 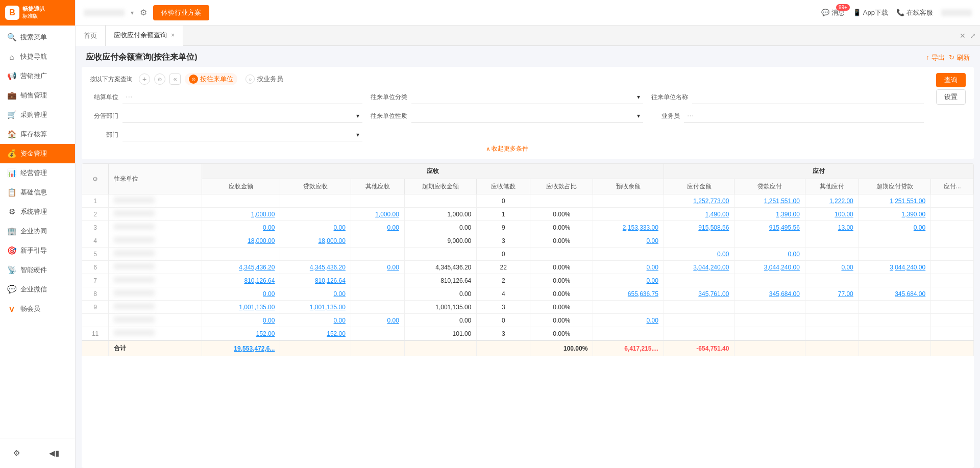 What do you see at coordinates (690, 116) in the screenshot?
I see `salesperson-dots-icon: ···` at bounding box center [690, 116].